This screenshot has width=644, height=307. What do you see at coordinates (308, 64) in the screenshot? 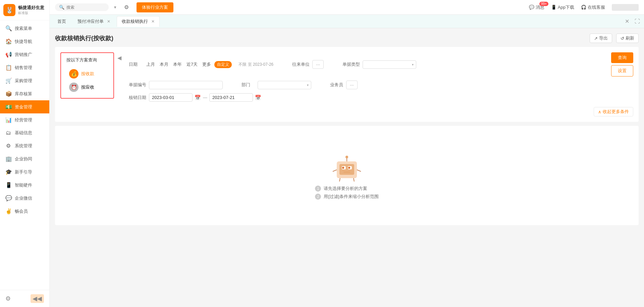
I see `filter-group-counterparty: 往来单位 ···` at bounding box center [308, 64].